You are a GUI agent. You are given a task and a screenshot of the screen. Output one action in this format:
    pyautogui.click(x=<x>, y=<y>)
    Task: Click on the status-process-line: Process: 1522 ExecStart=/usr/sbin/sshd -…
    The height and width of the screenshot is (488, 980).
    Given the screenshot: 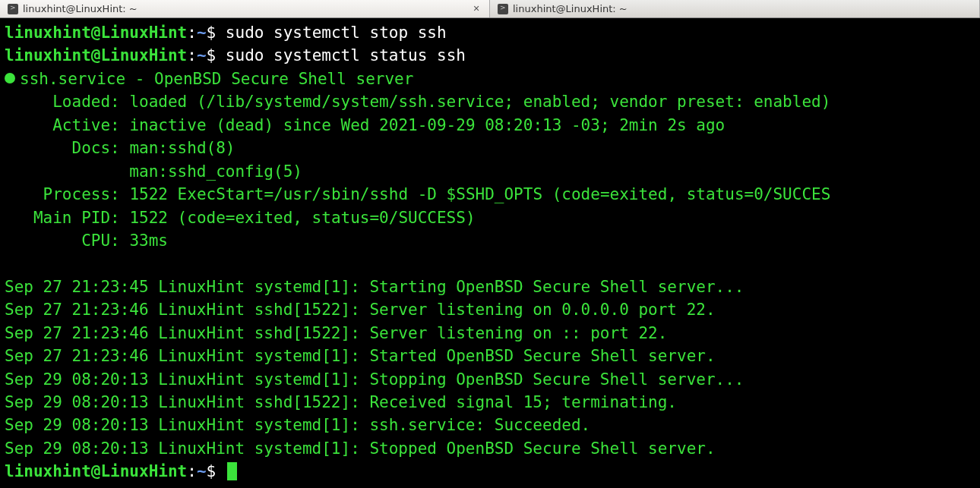 What is the action you would take?
    pyautogui.click(x=490, y=194)
    